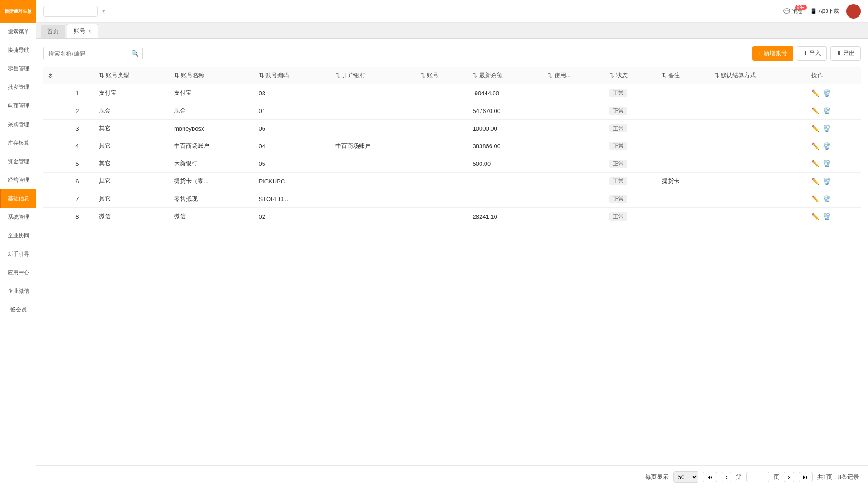  What do you see at coordinates (631, 93) in the screenshot?
I see `row-status-0: 正常` at bounding box center [631, 93].